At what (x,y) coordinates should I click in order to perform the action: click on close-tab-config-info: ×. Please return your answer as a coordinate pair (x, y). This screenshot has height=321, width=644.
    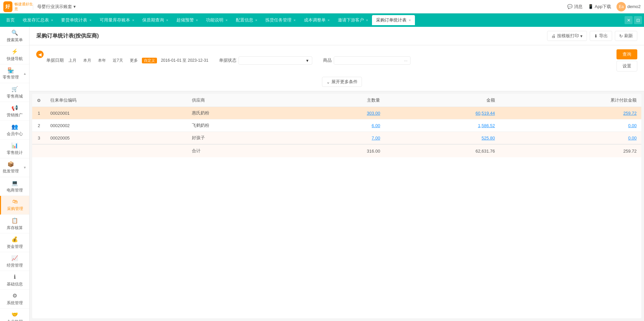
    Looking at the image, I should click on (256, 20).